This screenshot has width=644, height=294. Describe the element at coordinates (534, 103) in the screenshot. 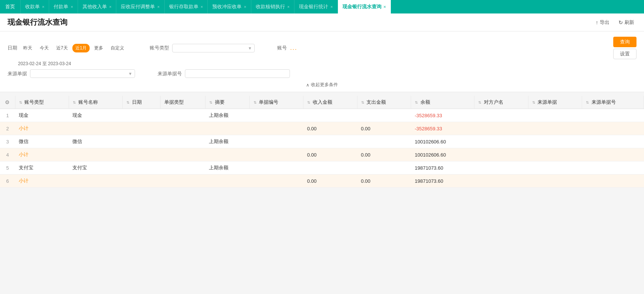

I see `sort-icon-source-doc: ⇅` at that location.